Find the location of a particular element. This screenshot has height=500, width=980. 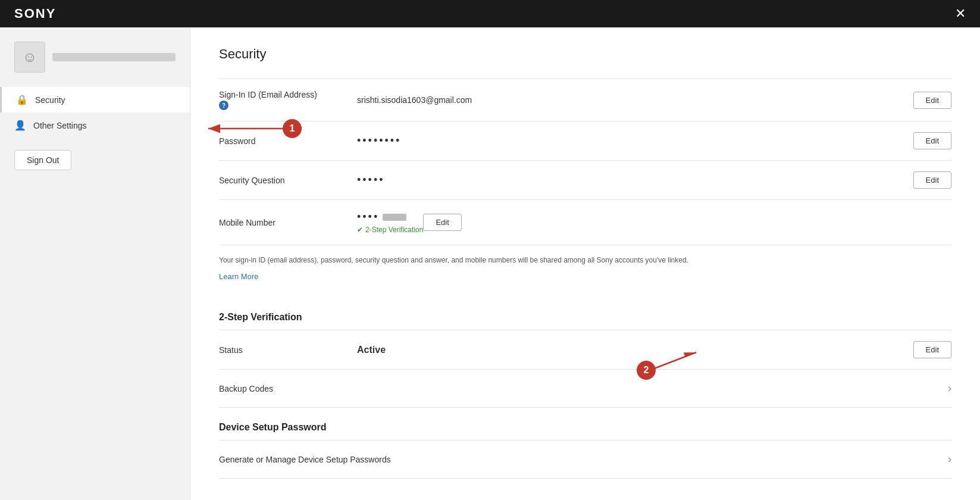

signin-id-row: Sign-In ID (Email Address) ? srishti.sis… is located at coordinates (586, 100).